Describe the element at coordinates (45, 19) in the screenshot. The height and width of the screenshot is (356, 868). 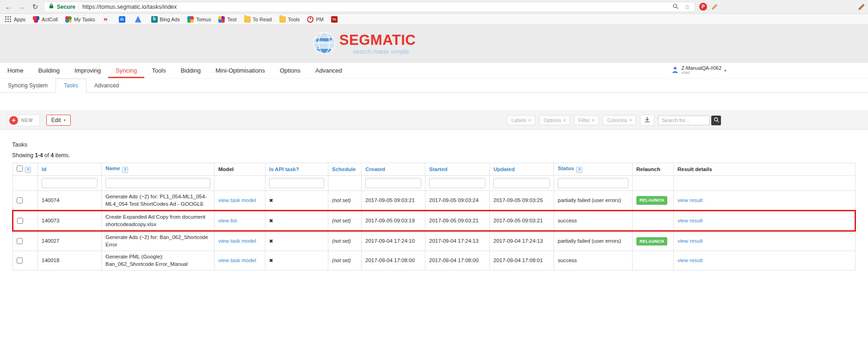
I see `bookmark-actcoll: ActColl` at that location.